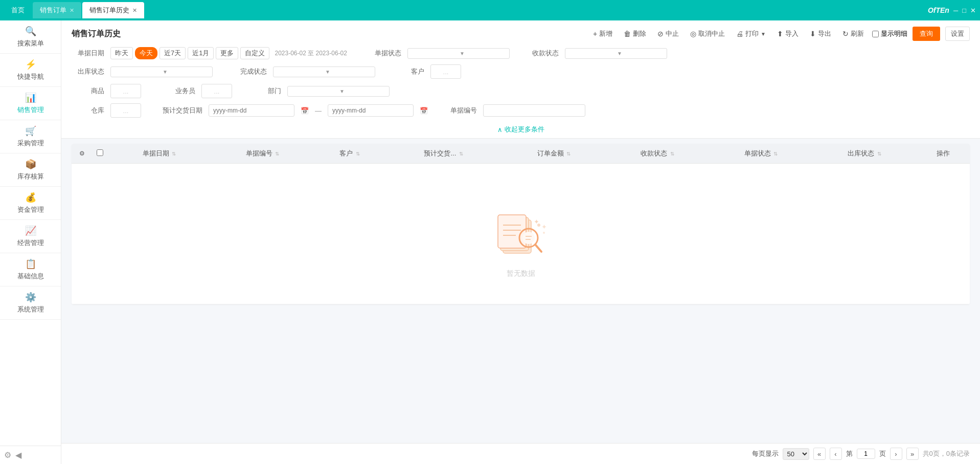 The image size is (980, 464). What do you see at coordinates (603, 34) in the screenshot?
I see `new-button: + 新增` at bounding box center [603, 34].